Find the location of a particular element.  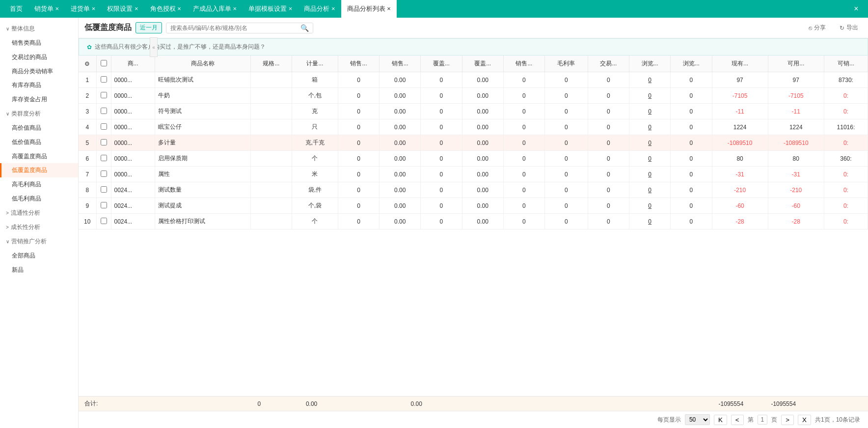

row-unit: 袋,件 is located at coordinates (315, 190).